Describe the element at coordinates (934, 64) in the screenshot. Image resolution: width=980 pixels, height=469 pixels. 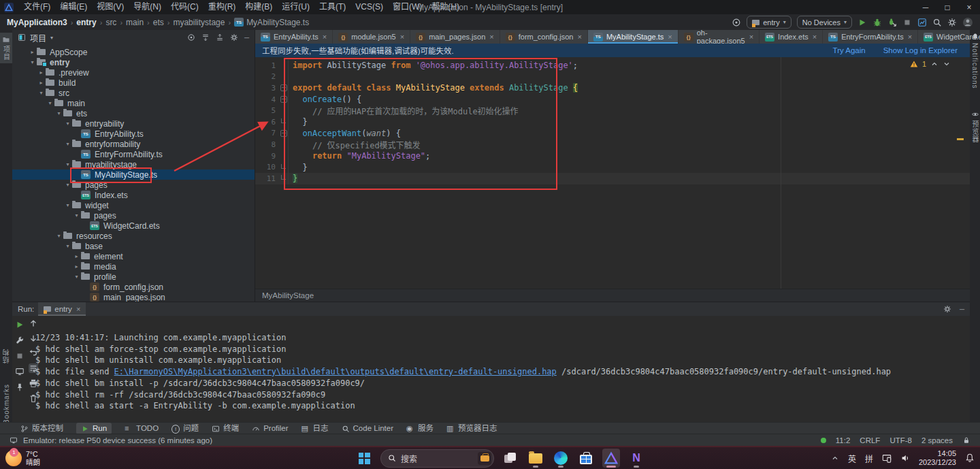
I see `prev-issue-chevron-icon` at that location.